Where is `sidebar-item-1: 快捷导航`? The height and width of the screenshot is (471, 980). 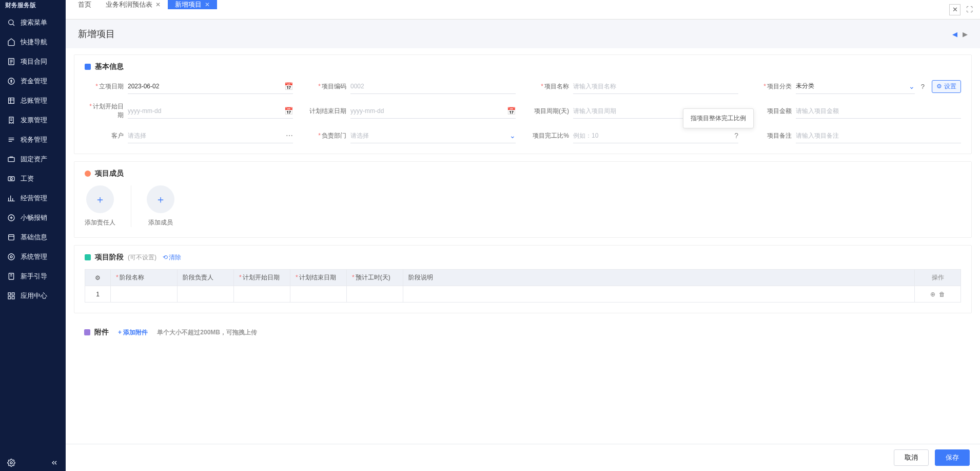 sidebar-item-1: 快捷导航 is located at coordinates (33, 42).